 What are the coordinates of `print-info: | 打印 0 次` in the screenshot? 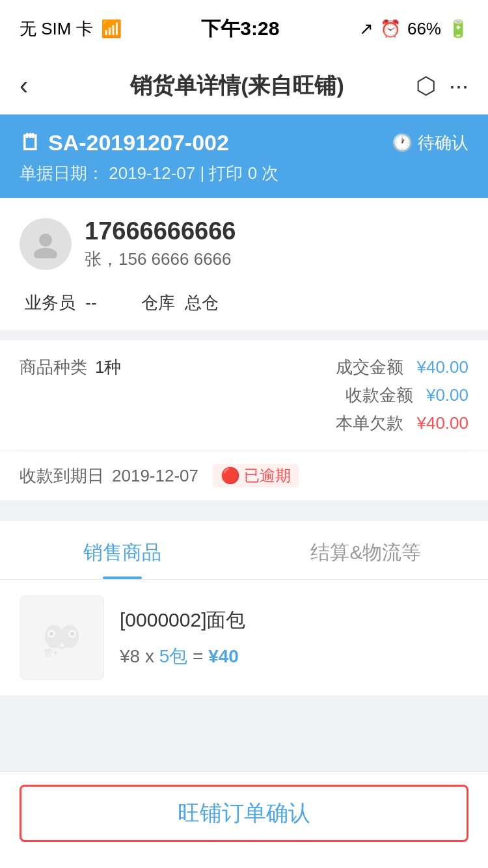 It's located at (239, 173).